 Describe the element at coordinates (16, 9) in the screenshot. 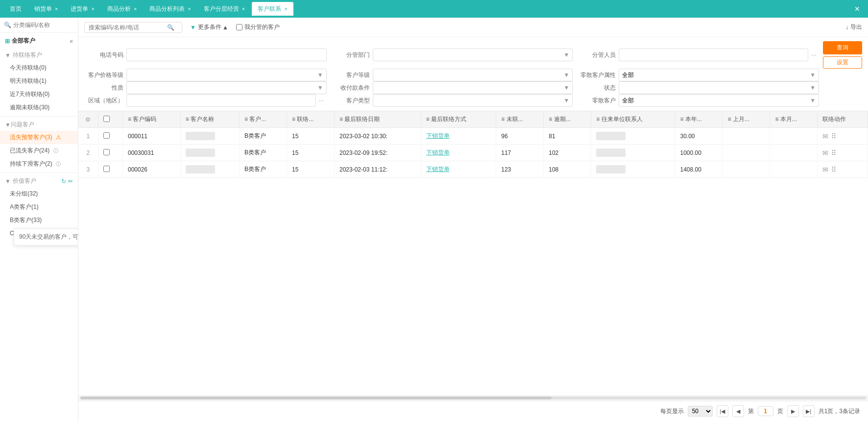

I see `tab-home: 首页` at that location.